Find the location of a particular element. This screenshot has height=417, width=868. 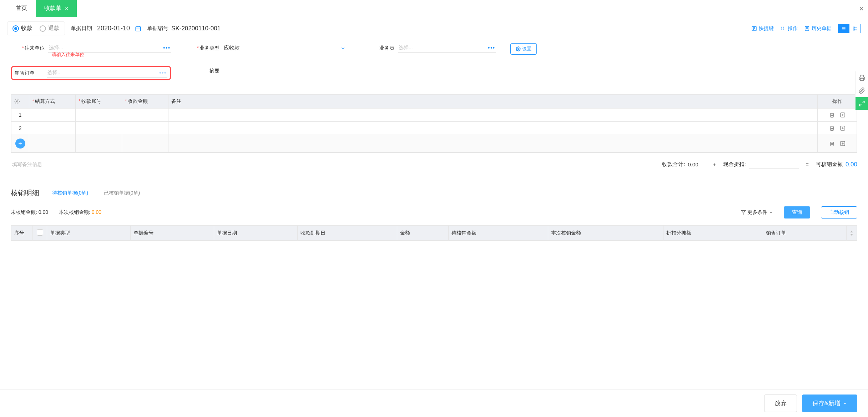

sort-icon is located at coordinates (852, 233).